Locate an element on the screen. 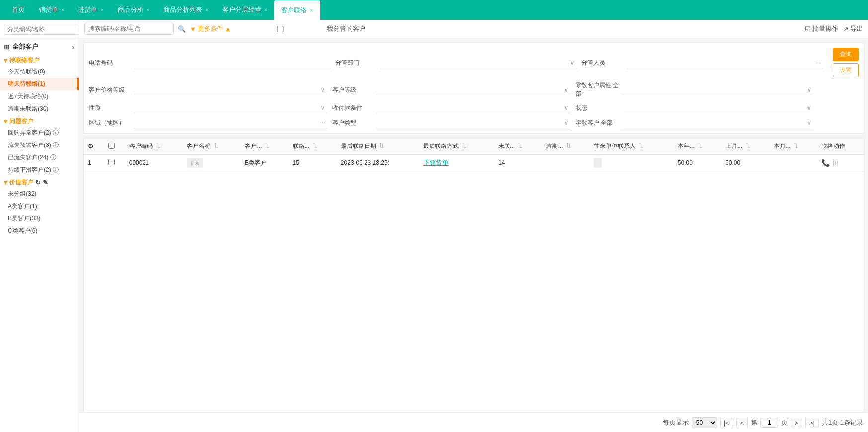 Image resolution: width=868 pixels, height=432 pixels. filter-retail-attr-label: 零散客户属性 全部 is located at coordinates (598, 90).